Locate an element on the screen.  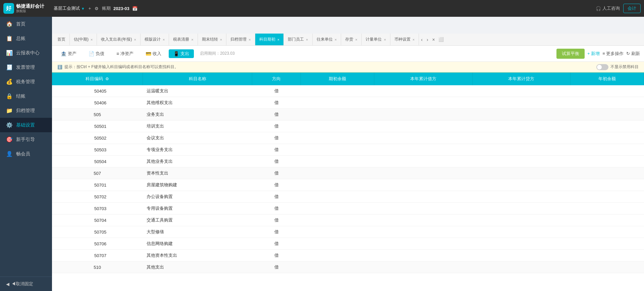
period-label-text: 账期 is located at coordinates (106, 8).